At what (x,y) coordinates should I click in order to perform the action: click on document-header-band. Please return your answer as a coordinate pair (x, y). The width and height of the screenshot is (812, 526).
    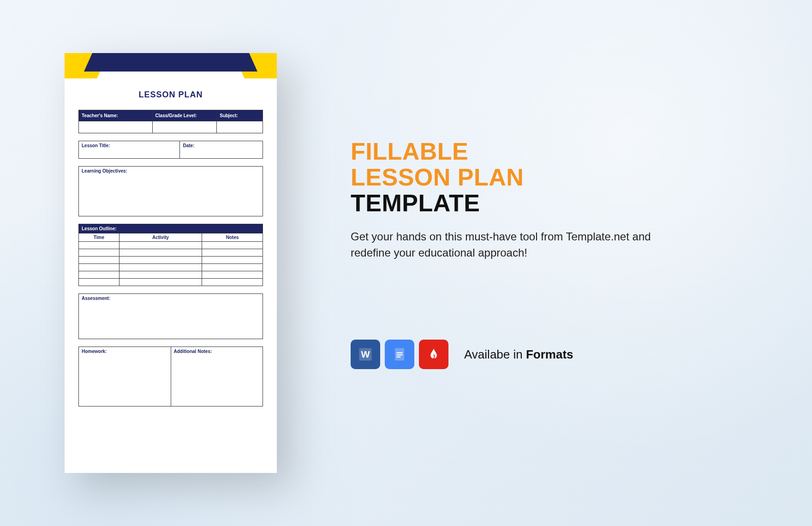
    Looking at the image, I should click on (171, 67).